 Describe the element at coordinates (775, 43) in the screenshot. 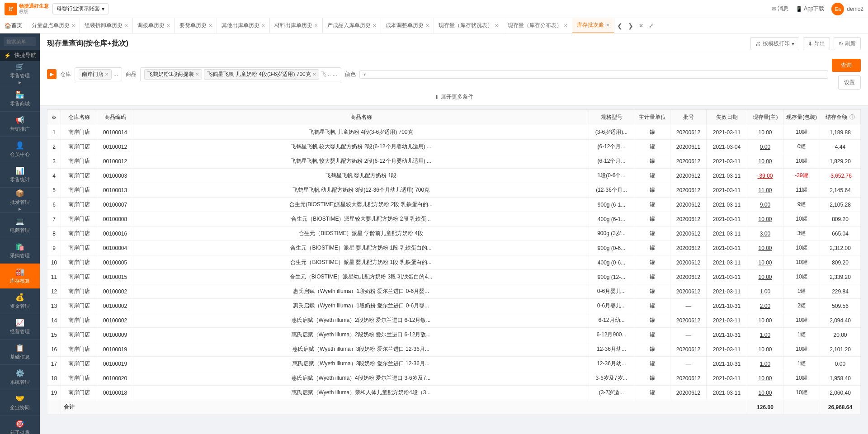

I see `print-btn: 🖨 按模板打印 ▾` at that location.